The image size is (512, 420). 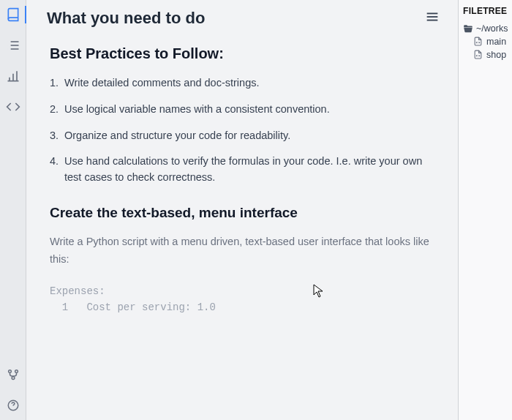 I want to click on filetree-file-label: shop, so click(x=496, y=55).